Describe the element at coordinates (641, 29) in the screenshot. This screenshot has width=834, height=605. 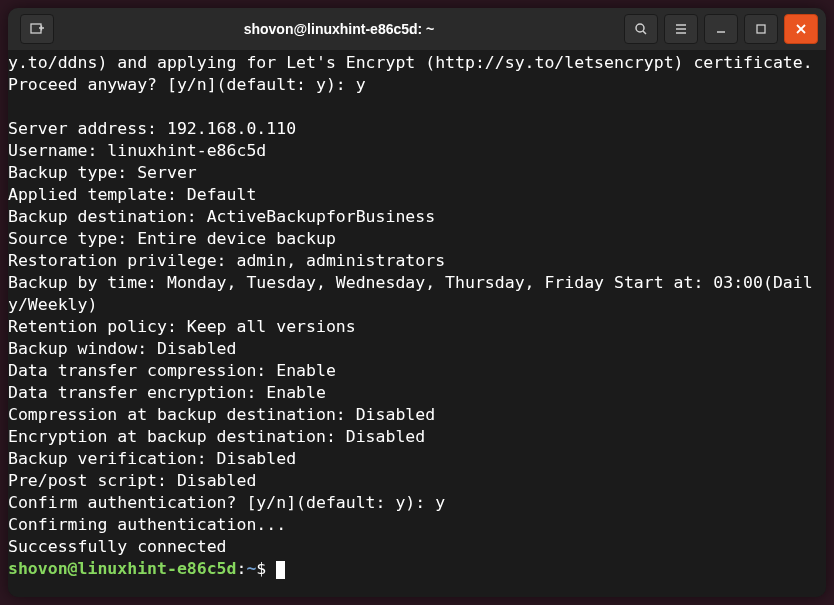
I see `search-button` at that location.